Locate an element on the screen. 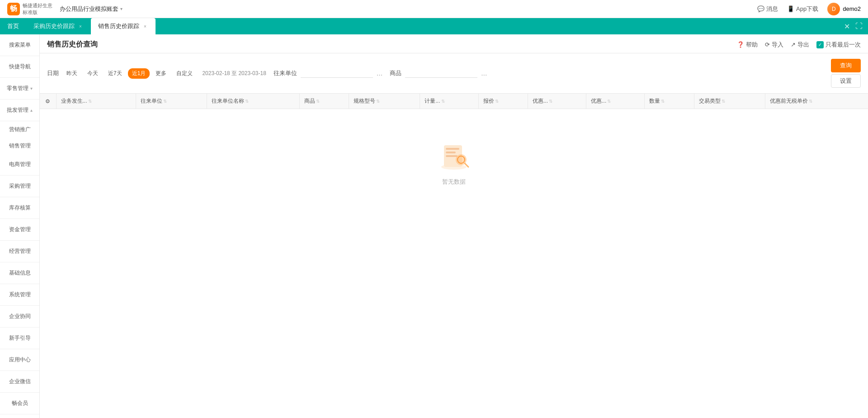  help-button: ❓ 帮助 is located at coordinates (747, 45).